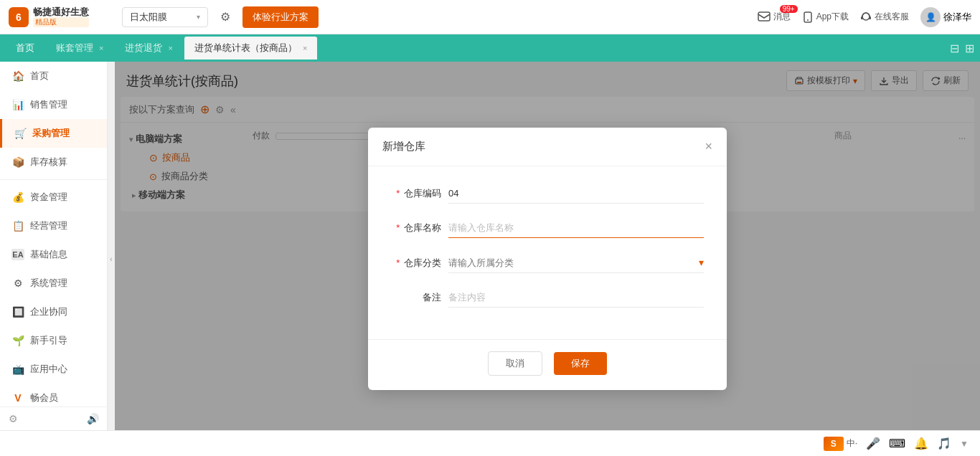 This screenshot has width=980, height=456. I want to click on basic-info-icon: EA, so click(18, 255).